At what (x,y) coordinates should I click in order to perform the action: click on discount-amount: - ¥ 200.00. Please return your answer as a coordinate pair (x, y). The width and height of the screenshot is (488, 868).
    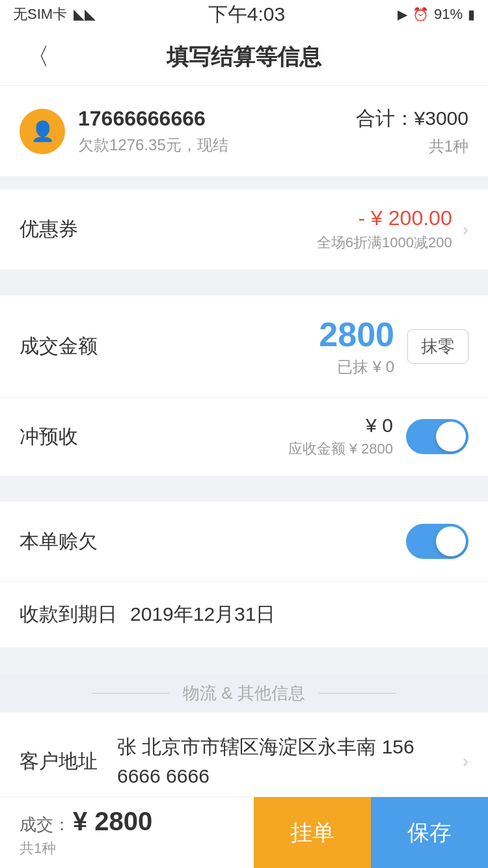
    Looking at the image, I should click on (385, 219).